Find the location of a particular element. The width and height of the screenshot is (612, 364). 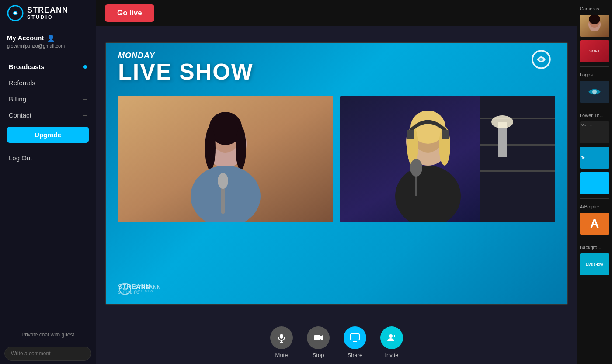

camera2-label: SOFT is located at coordinates (595, 51).